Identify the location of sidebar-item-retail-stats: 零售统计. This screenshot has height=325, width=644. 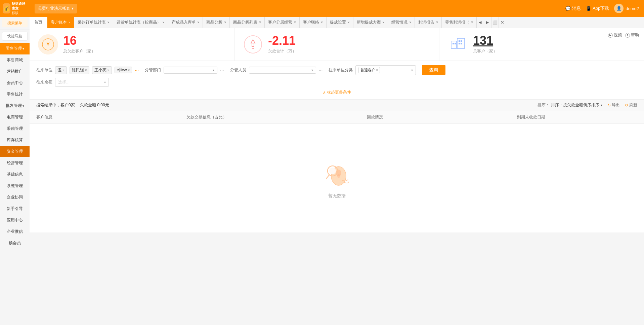
(15, 95).